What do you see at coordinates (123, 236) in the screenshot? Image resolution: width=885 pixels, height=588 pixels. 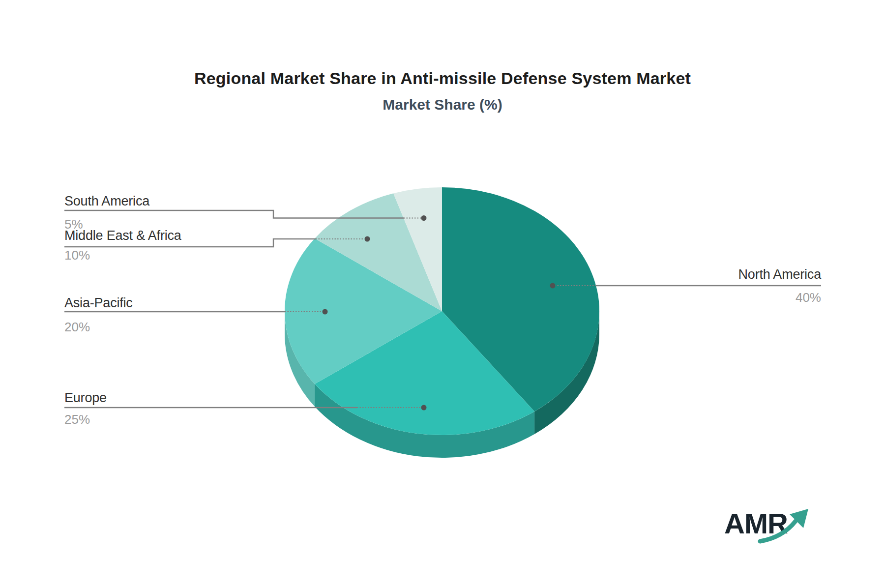 I see `callout-label-middle-east-africa: Middle East & Africa` at bounding box center [123, 236].